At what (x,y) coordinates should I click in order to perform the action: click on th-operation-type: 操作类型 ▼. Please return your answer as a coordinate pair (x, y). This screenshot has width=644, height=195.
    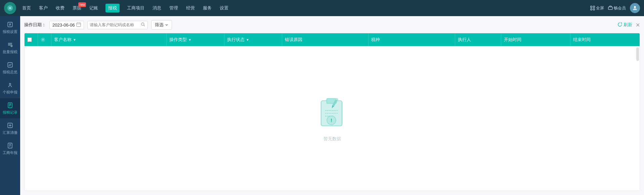
    Looking at the image, I should click on (196, 40).